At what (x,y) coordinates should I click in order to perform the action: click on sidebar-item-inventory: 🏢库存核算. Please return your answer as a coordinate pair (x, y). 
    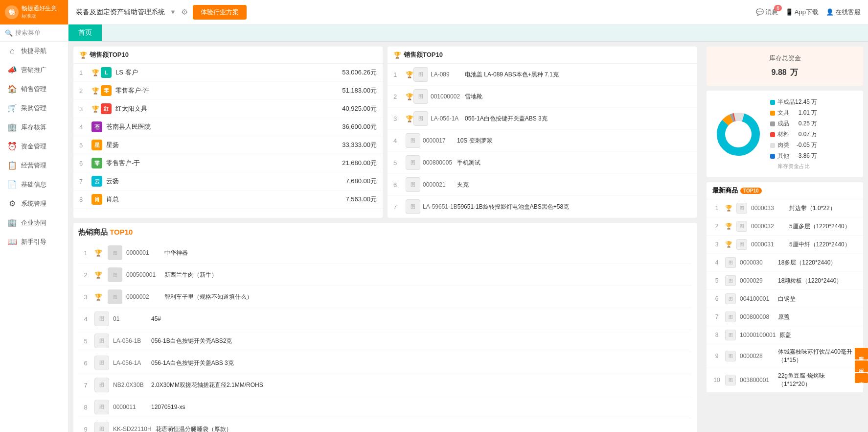
    Looking at the image, I should click on (34, 127).